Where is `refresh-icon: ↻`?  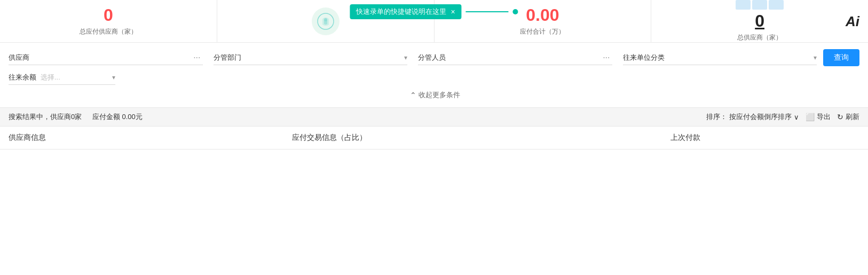 refresh-icon: ↻ is located at coordinates (840, 117).